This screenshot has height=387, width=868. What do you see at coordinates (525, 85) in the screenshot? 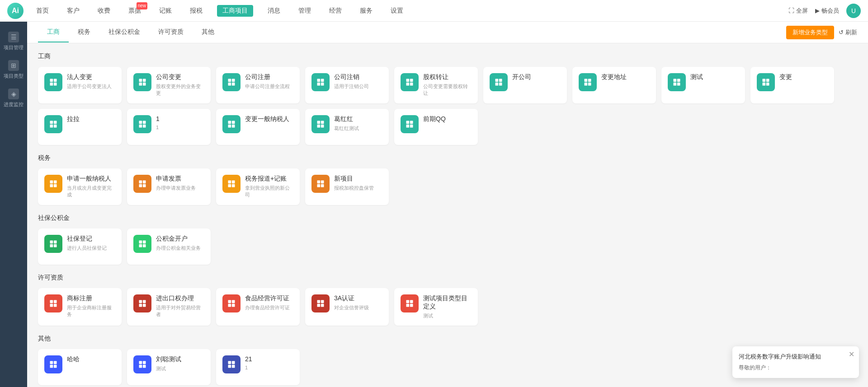
I see `card-开公司: 开公司` at bounding box center [525, 85].